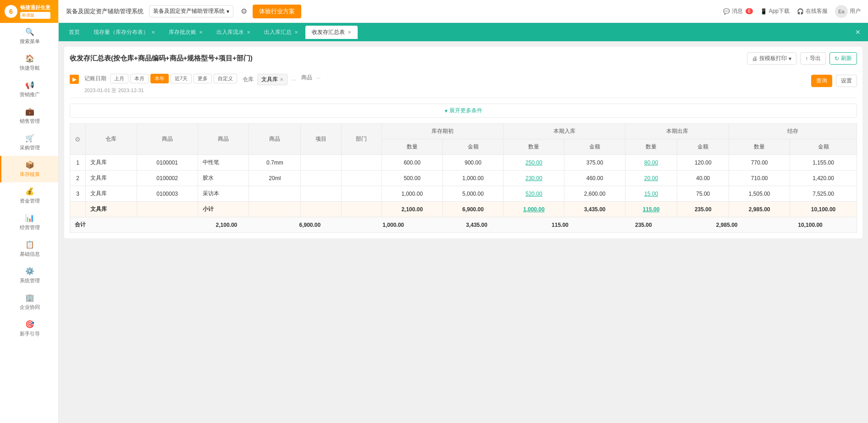  I want to click on out-qty-link: 15.00, so click(651, 194).